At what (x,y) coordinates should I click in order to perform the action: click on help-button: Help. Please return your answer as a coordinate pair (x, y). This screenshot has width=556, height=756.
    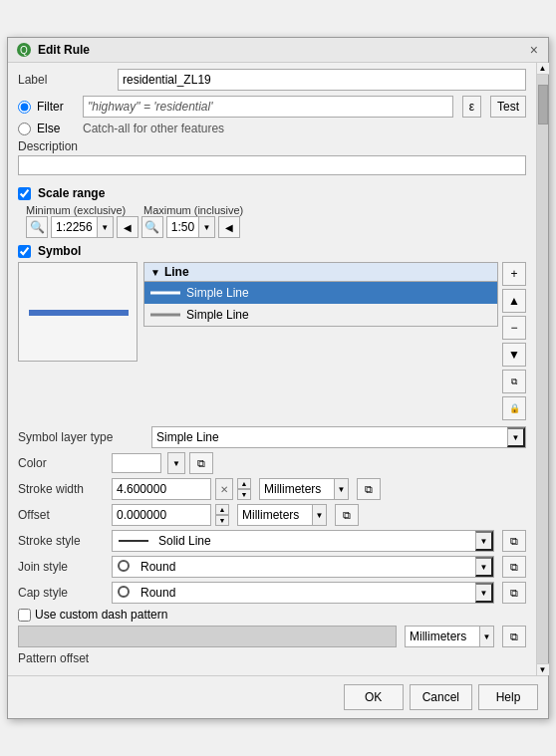
    Looking at the image, I should click on (508, 697).